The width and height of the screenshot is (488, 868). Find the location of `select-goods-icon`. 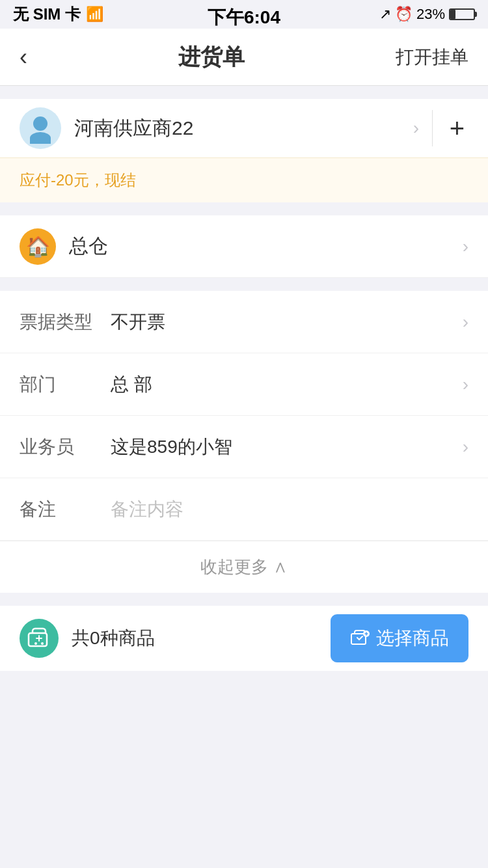

select-goods-icon is located at coordinates (360, 638).